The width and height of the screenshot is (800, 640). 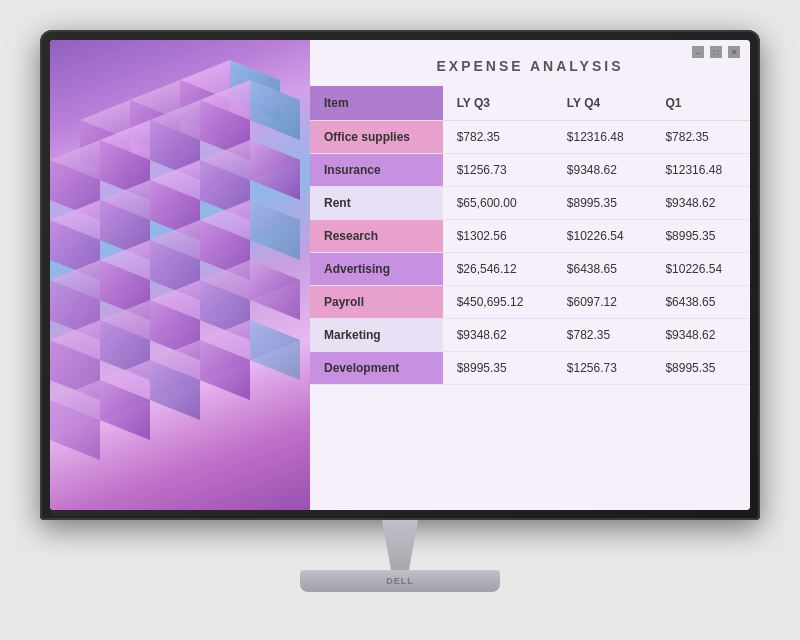 I want to click on cell-lyq3: $1302.56, so click(x=498, y=236).